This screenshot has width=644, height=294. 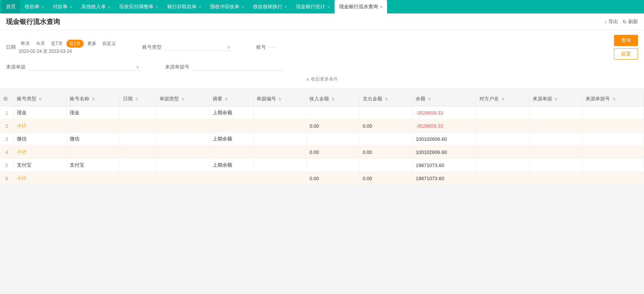 I want to click on top-navigation: 首页 收款单 × 付款单 × 其他收入单 × 应收应付调整单 × 银行存取款单 …, so click(x=322, y=7).